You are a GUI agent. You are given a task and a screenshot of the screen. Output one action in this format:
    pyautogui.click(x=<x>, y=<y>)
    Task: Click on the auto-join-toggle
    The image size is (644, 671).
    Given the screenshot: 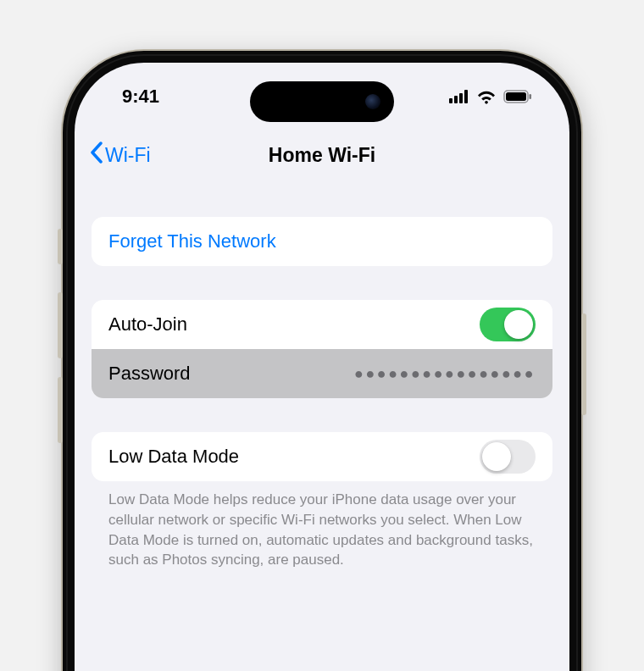 What is the action you would take?
    pyautogui.click(x=508, y=324)
    